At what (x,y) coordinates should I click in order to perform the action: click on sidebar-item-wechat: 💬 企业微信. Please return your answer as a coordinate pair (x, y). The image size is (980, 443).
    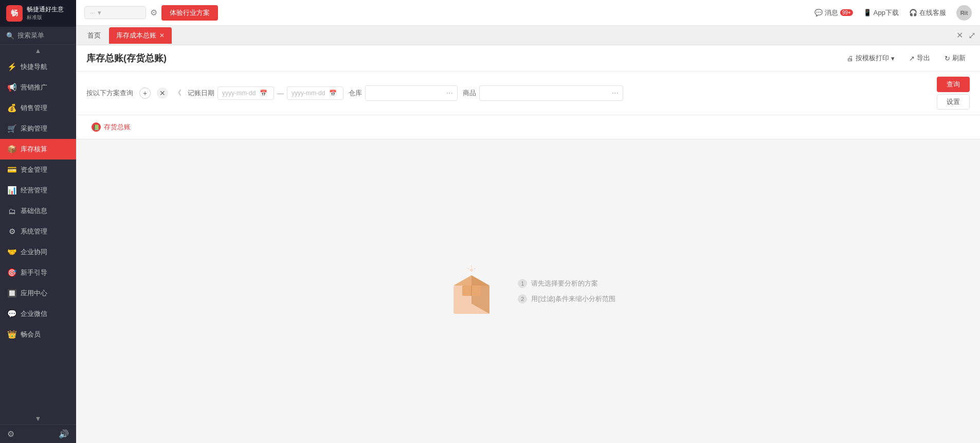
    Looking at the image, I should click on (38, 314).